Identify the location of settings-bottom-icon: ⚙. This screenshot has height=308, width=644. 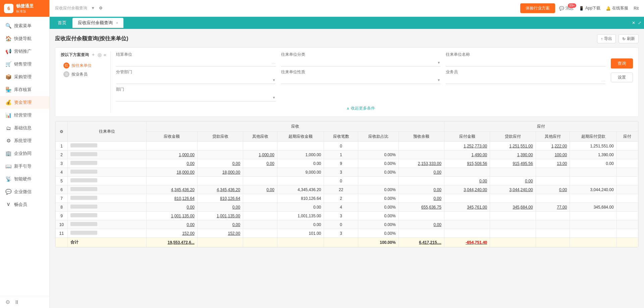
(8, 302).